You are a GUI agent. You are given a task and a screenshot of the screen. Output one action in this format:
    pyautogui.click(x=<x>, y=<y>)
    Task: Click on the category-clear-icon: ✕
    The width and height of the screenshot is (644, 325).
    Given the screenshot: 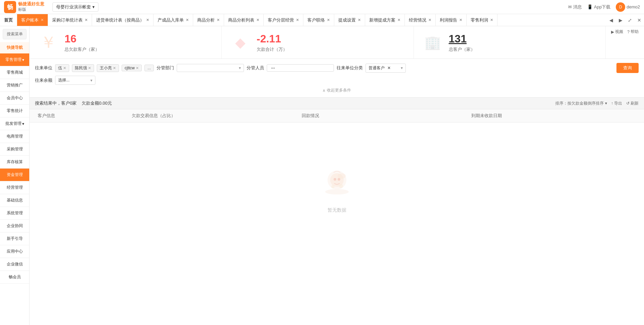 What is the action you would take?
    pyautogui.click(x=389, y=68)
    